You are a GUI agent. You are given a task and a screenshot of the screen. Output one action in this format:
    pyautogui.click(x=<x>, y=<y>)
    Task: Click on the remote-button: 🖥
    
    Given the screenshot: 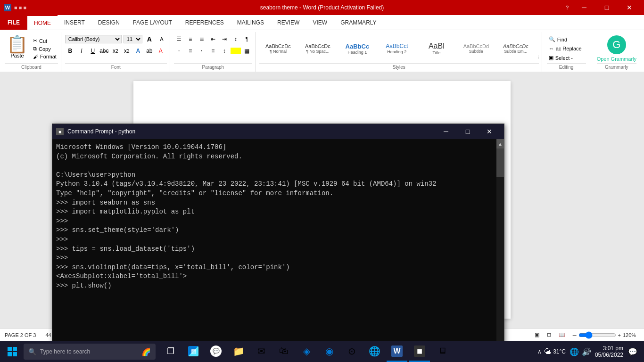 What is the action you would take?
    pyautogui.click(x=442, y=352)
    